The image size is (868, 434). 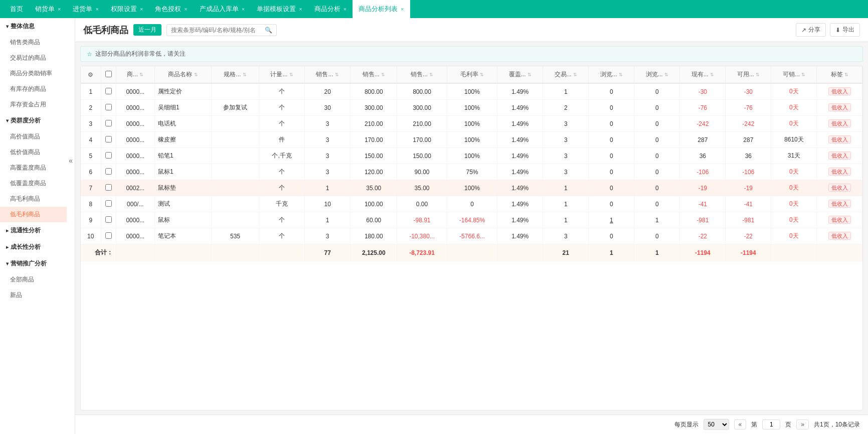 I want to click on row-name: 吴细细1, so click(x=184, y=108).